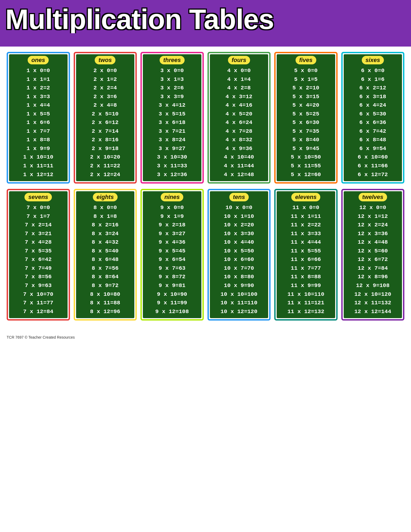 This screenshot has height=532, width=411. I want to click on table-row: 2 x 8=16, so click(105, 140).